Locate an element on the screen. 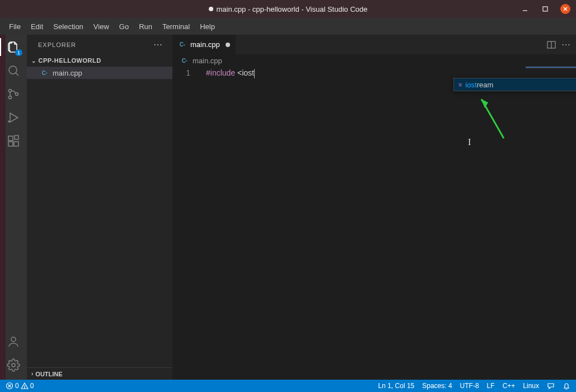  activity-extensions-icon is located at coordinates (13, 141).